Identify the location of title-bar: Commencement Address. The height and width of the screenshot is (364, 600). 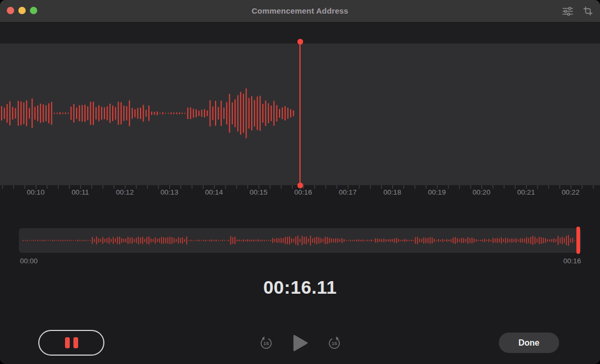
(300, 12).